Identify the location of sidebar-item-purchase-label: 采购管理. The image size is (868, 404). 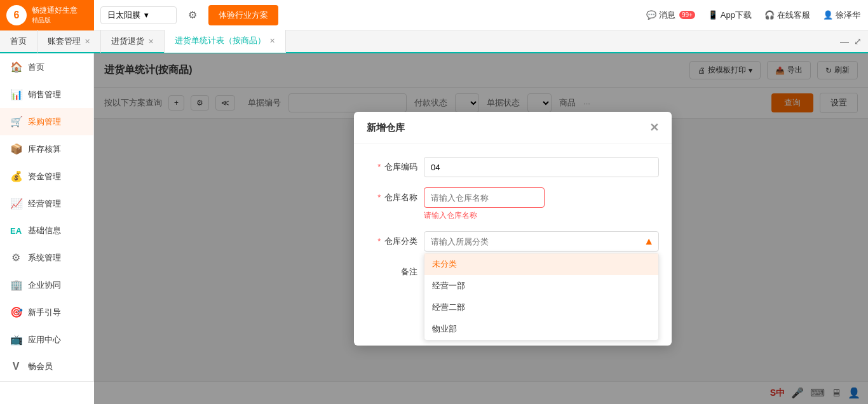
(44, 122).